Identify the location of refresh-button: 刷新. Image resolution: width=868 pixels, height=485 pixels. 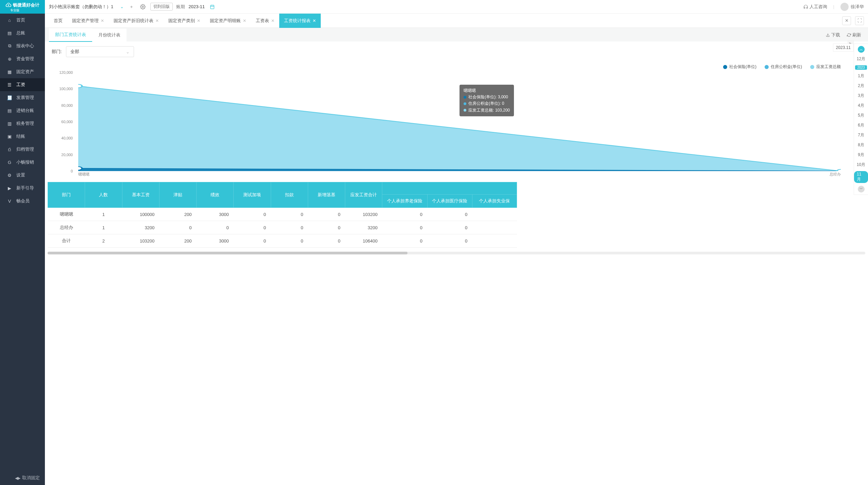
(854, 35).